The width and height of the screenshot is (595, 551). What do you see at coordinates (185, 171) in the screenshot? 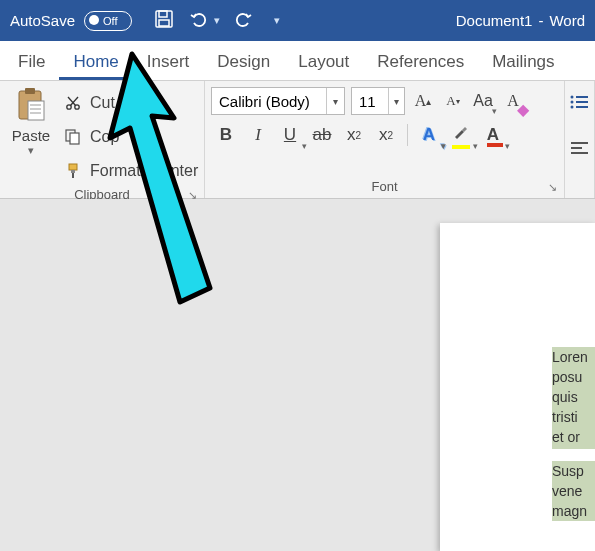
I see `format-painter-label2: nter` at bounding box center [185, 171].